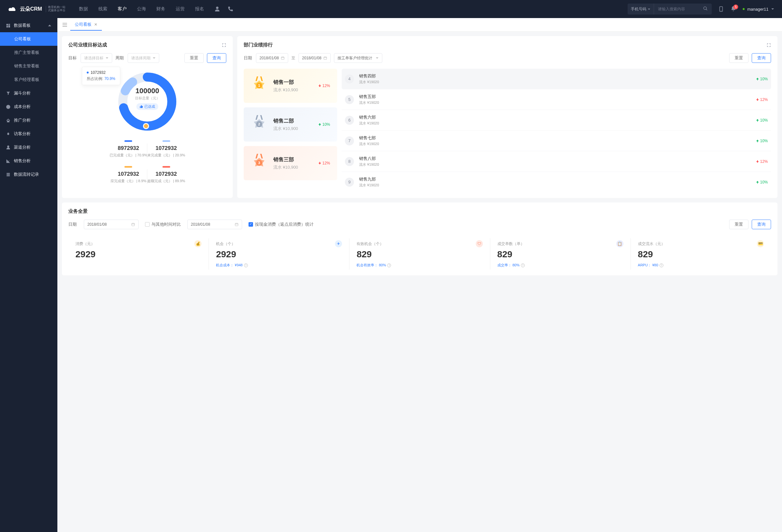 The width and height of the screenshot is (782, 532). What do you see at coordinates (217, 9) in the screenshot?
I see `user-icon` at bounding box center [217, 9].